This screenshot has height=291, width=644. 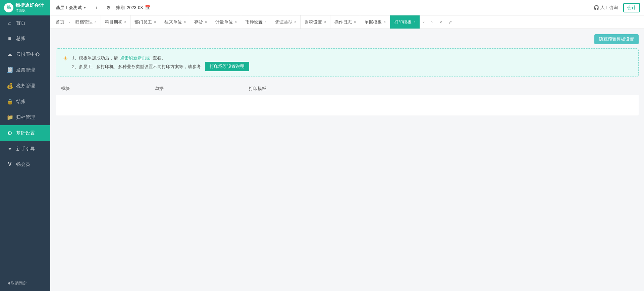 What do you see at coordinates (441, 22) in the screenshot?
I see `tab-close-all: ×` at bounding box center [441, 22].